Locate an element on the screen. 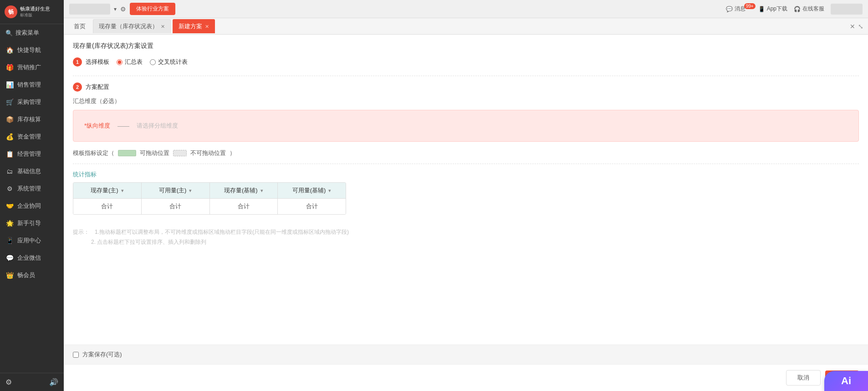  sales-icon: 📊 is located at coordinates (10, 85).